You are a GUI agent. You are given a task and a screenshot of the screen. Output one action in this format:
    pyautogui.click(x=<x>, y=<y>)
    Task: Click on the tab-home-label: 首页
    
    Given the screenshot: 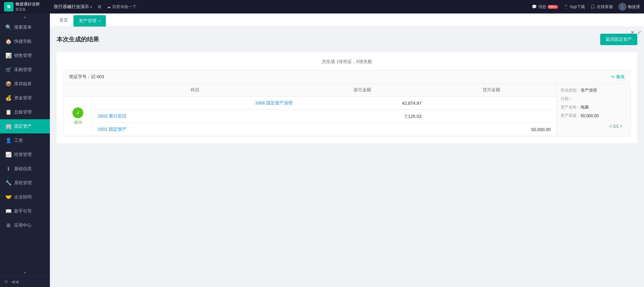 What is the action you would take?
    pyautogui.click(x=64, y=20)
    